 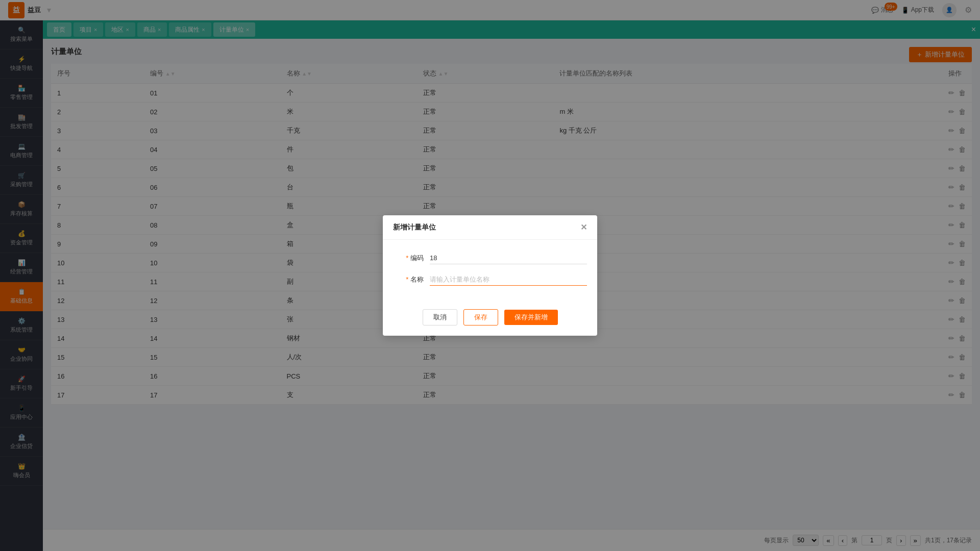 What do you see at coordinates (490, 319) in the screenshot?
I see `dialog-footer: 取消 保存 保存并新增` at bounding box center [490, 319].